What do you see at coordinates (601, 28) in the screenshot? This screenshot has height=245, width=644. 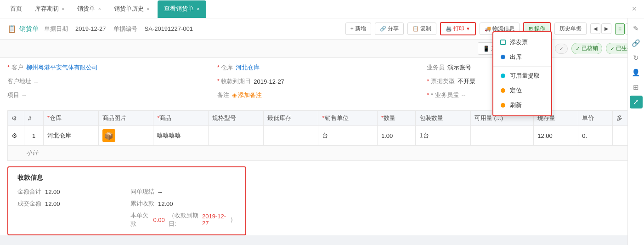 I see `navigation-arrows: ◀ ▶` at bounding box center [601, 28].